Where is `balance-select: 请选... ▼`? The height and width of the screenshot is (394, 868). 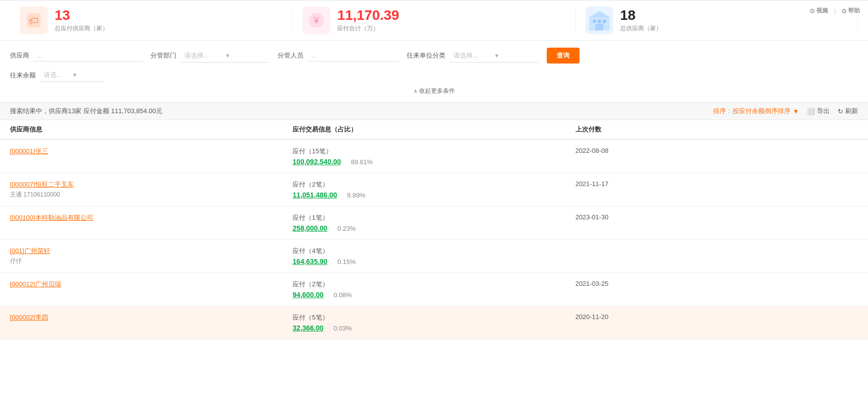 balance-select: 请选... ▼ is located at coordinates (72, 75).